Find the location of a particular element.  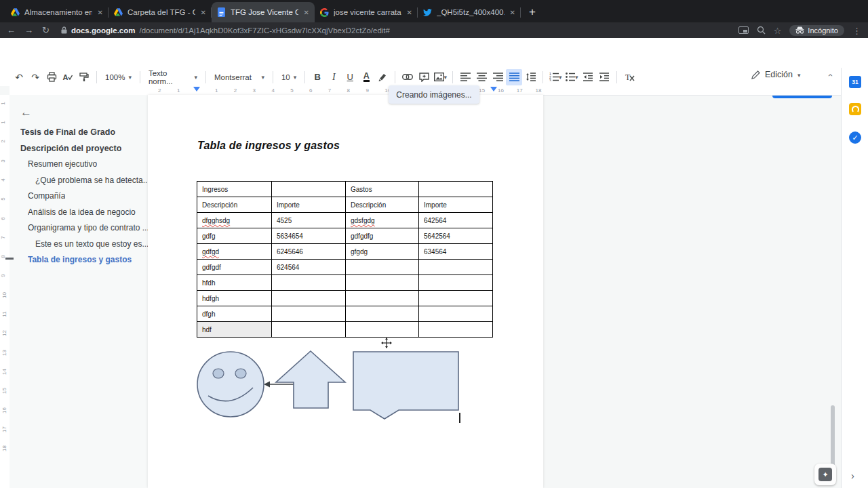

paint-format-icon is located at coordinates (84, 77).